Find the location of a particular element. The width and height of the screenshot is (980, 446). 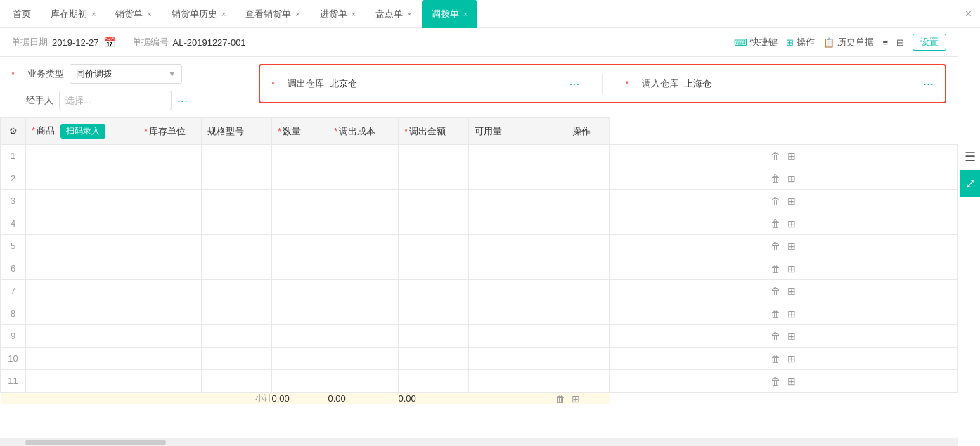

operation-btn: ⊞ 操作 is located at coordinates (800, 42).